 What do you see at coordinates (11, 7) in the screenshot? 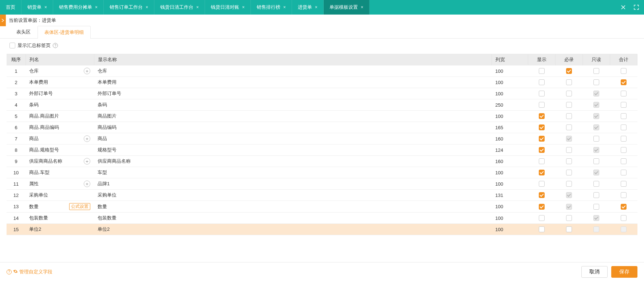
I see `top-tab-label: 首页` at bounding box center [11, 7].